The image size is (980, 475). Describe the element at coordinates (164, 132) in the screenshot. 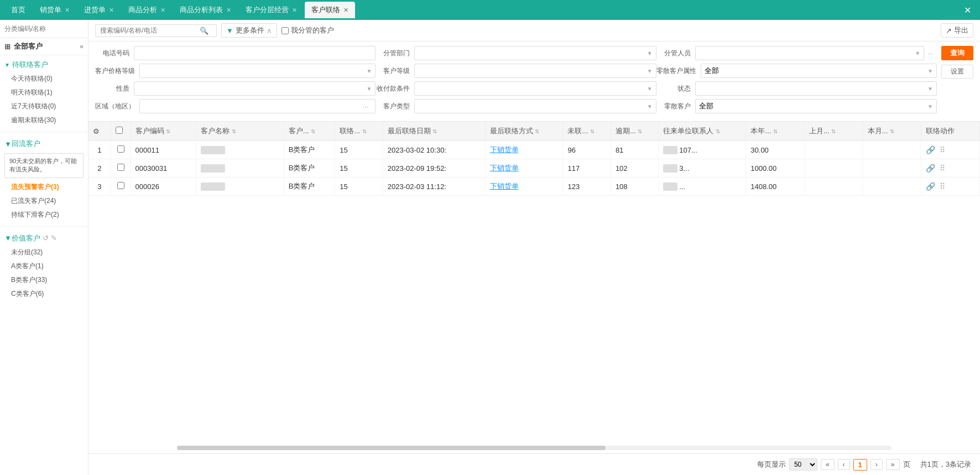

I see `th-code: 客户编码 ⇅` at that location.